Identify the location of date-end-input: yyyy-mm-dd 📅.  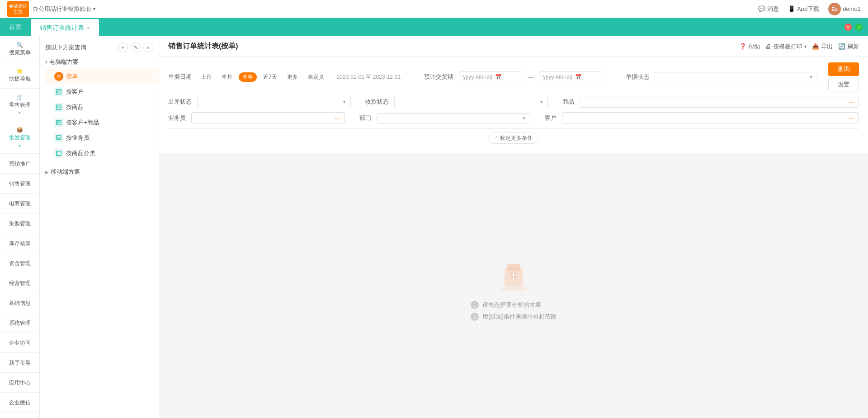
(571, 77).